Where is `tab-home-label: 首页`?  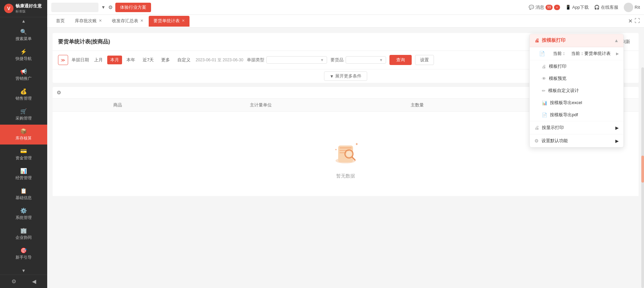
tab-home-label: 首页 is located at coordinates (60, 21).